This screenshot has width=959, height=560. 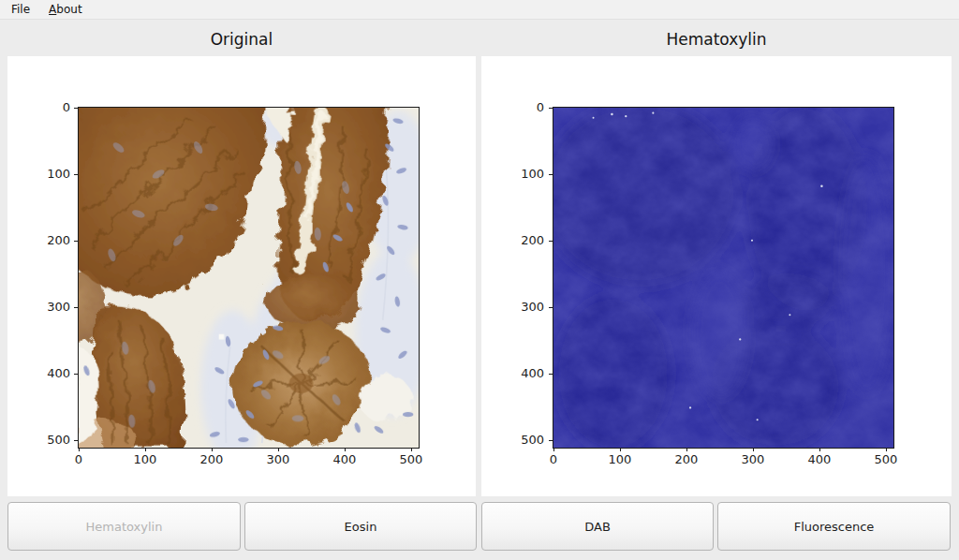 I want to click on hematoxylin-button: Hematoxylin, so click(x=124, y=526).